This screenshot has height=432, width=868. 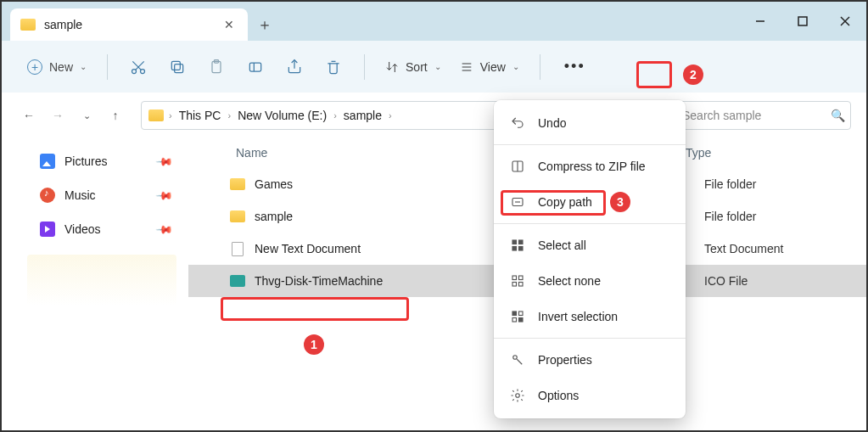 What do you see at coordinates (57, 67) in the screenshot?
I see `new-button: + New ⌄` at bounding box center [57, 67].